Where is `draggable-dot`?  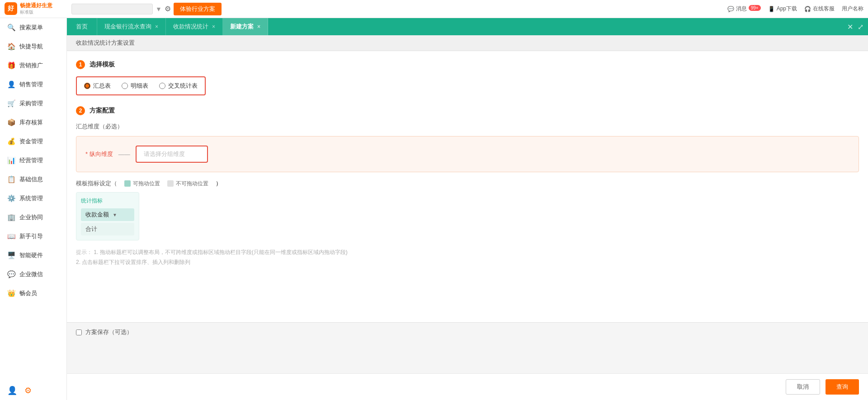
draggable-dot is located at coordinates (127, 184).